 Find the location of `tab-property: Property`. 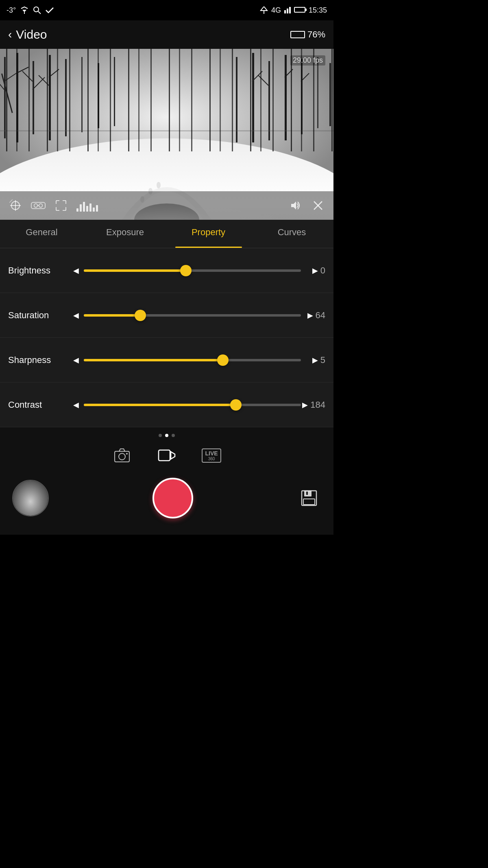

tab-property: Property is located at coordinates (208, 234).